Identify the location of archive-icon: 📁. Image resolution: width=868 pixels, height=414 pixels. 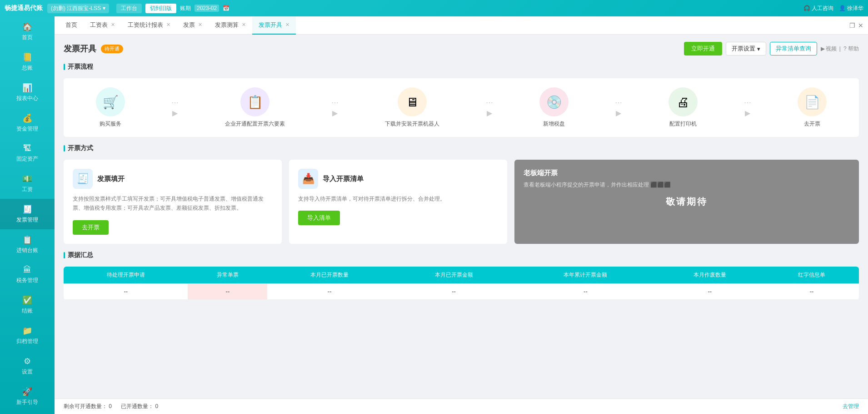
(27, 331).